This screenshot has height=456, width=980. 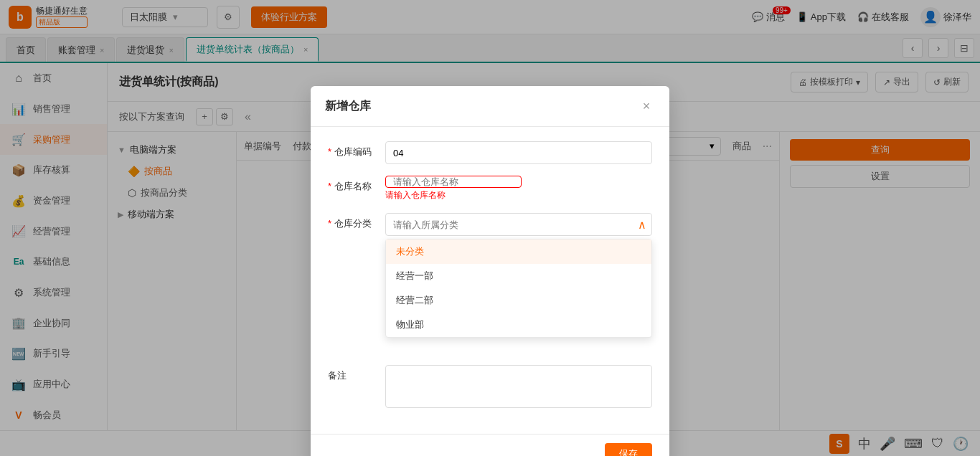 What do you see at coordinates (490, 106) in the screenshot?
I see `modal-header: 新增仓库 ×` at bounding box center [490, 106].